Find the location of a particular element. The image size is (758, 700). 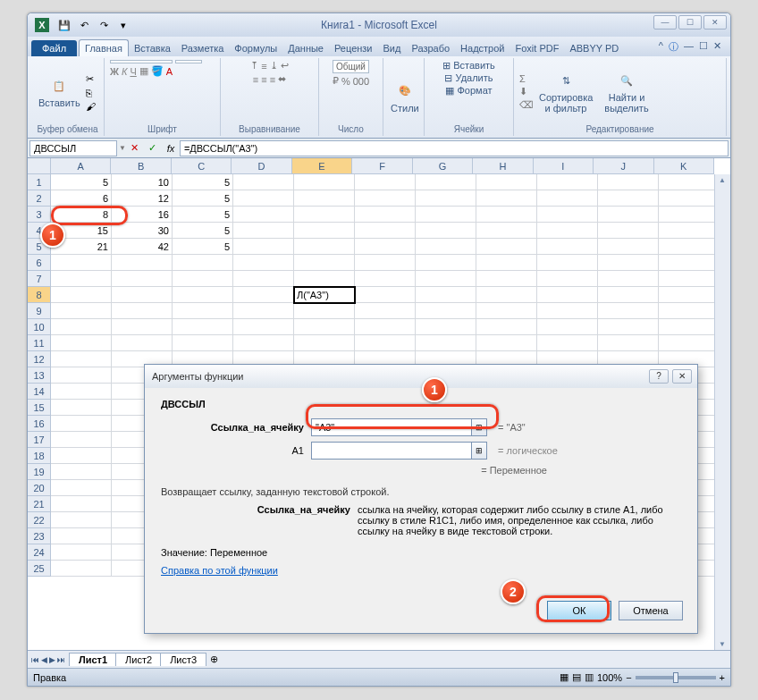

cell: 12 is located at coordinates (142, 198).